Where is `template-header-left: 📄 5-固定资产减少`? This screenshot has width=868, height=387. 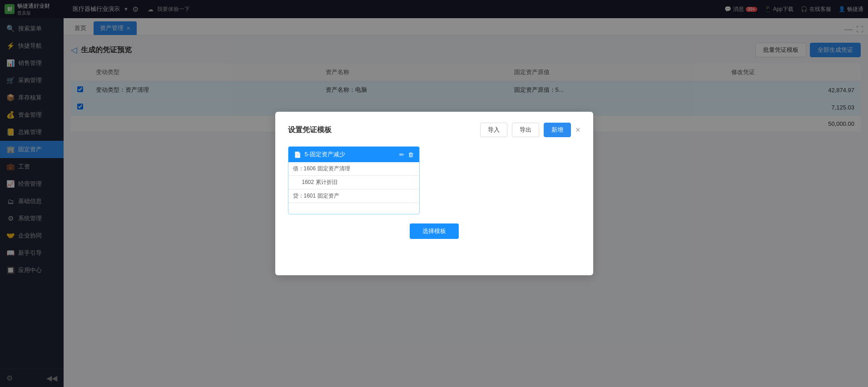 template-header-left: 📄 5-固定资产减少 is located at coordinates (320, 154).